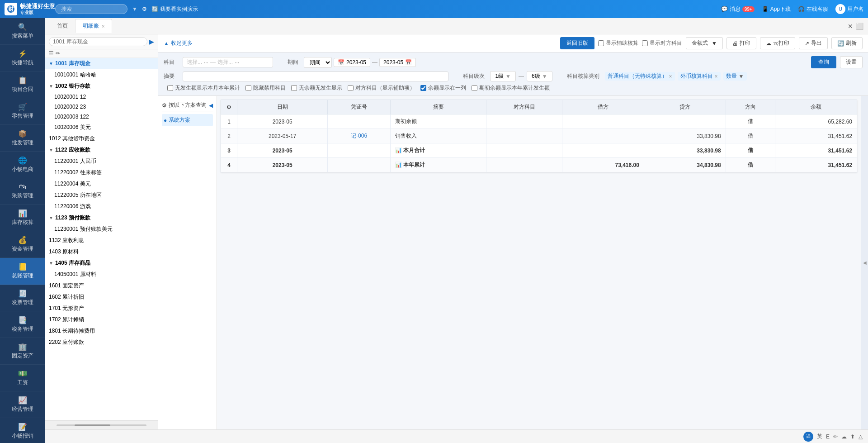 Image resolution: width=868 pixels, height=443 pixels. What do you see at coordinates (23, 405) in the screenshot?
I see `sidebar-item-operations: 📈 经营管理` at bounding box center [23, 405].